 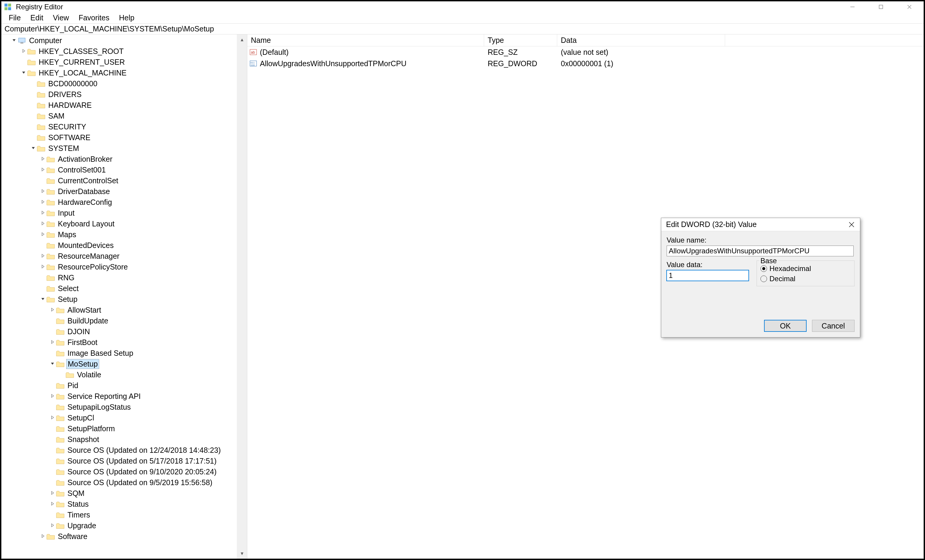 What do you see at coordinates (124, 450) in the screenshot?
I see `tree-item: Source OS (Updated on 12/24/2018 14:48:2…` at bounding box center [124, 450].